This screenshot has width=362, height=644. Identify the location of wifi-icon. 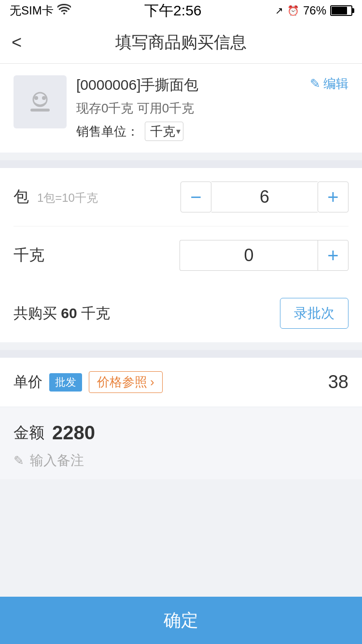
(64, 11).